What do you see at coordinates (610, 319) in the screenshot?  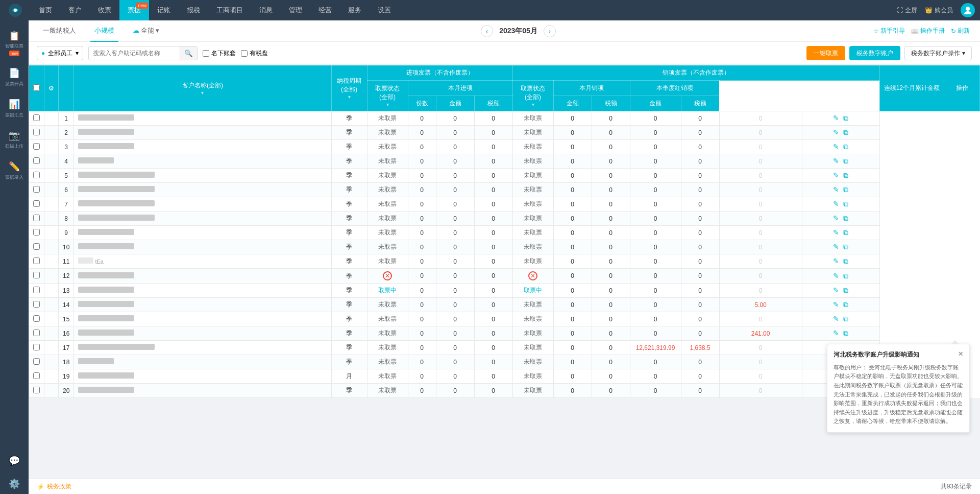 I see `cell-out-tax: 0` at bounding box center [610, 319].